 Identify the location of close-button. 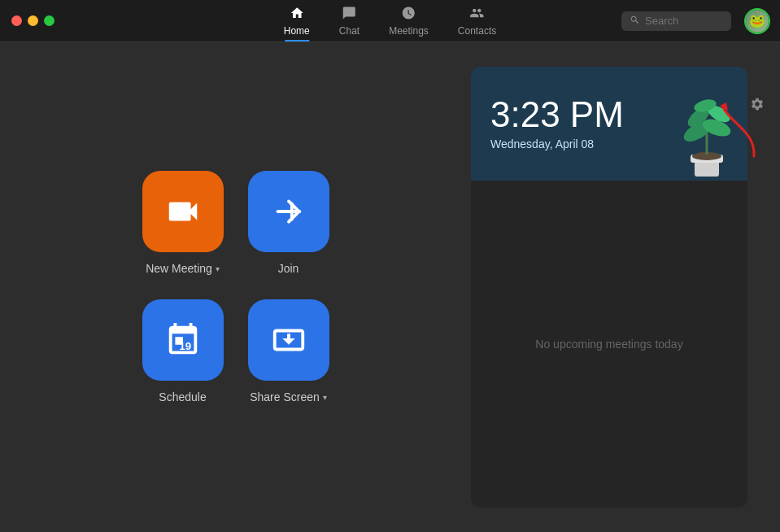
(16, 21).